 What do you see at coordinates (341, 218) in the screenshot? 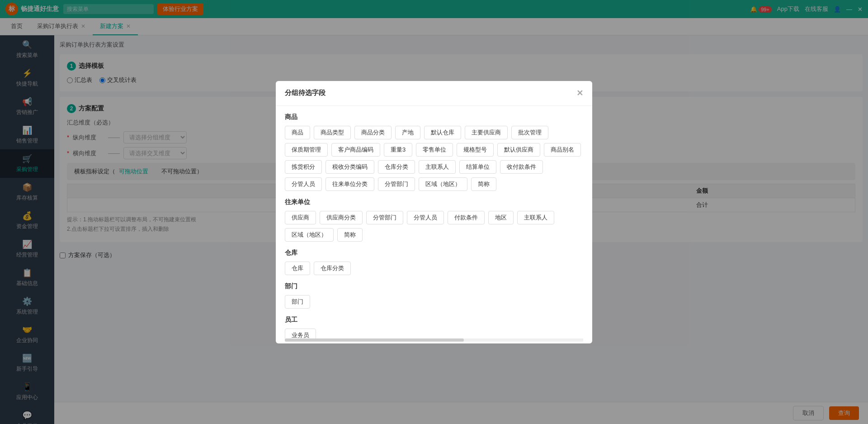
I see `tag-supplier-category: 供应商分类` at bounding box center [341, 218].